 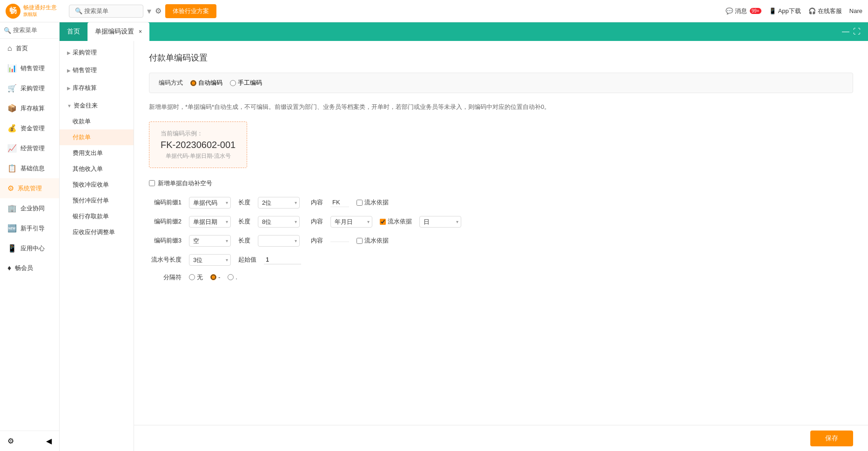 I want to click on sub-menu-capital-title: ▼ 资金往来, so click(x=97, y=106).